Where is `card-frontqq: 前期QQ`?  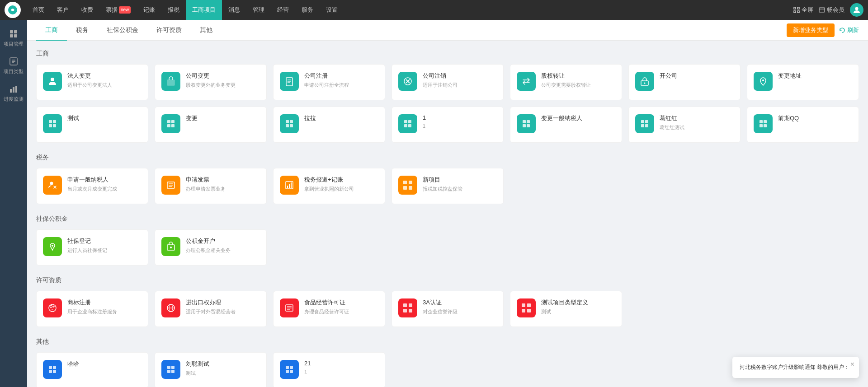 card-frontqq: 前期QQ is located at coordinates (803, 125).